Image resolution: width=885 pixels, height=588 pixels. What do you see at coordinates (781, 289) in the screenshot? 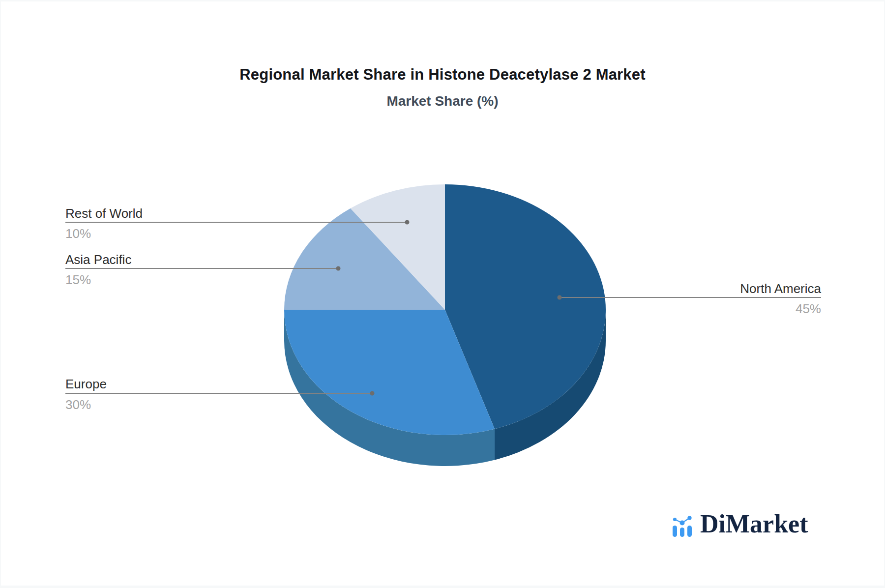
I see `slice-name-north-america: North America` at bounding box center [781, 289].